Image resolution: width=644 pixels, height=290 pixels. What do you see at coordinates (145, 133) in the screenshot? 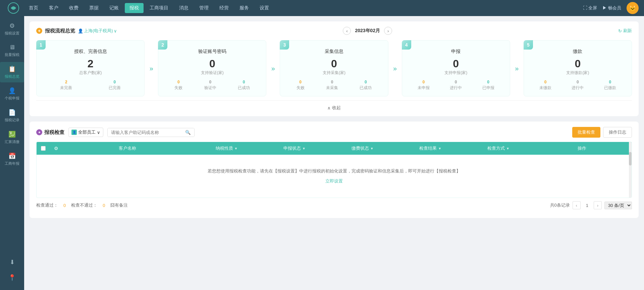
I see `search-input` at bounding box center [145, 133].